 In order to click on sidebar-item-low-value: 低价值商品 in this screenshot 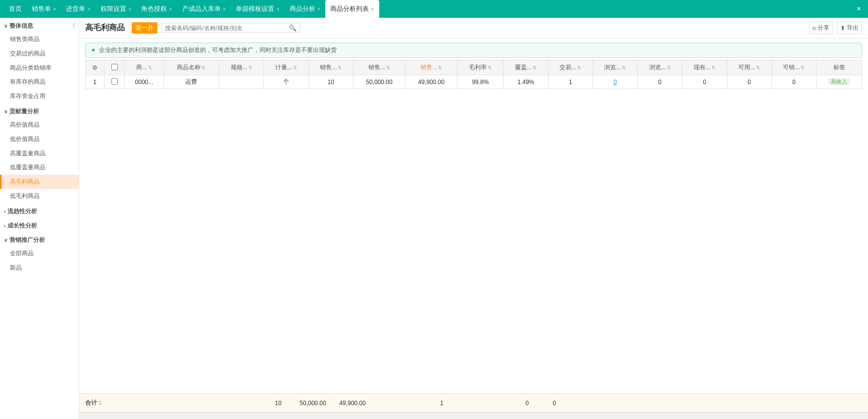, I will do `click(40, 140)`.